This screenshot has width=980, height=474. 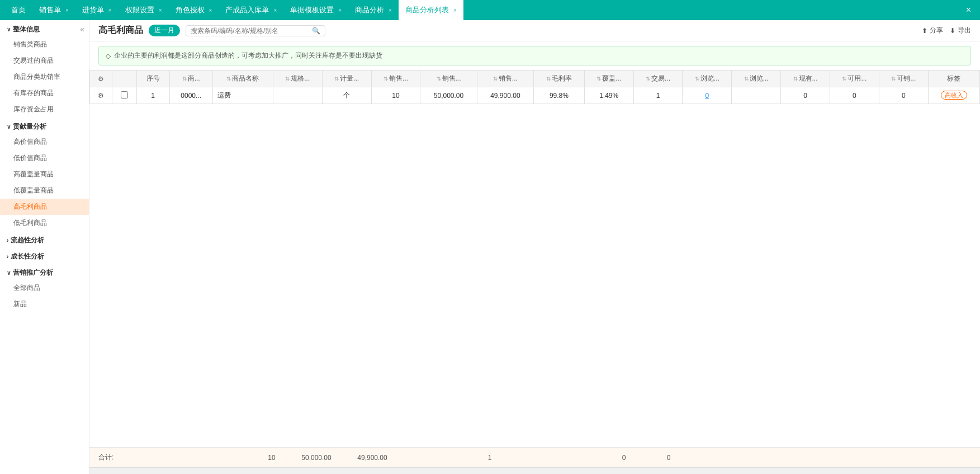 I want to click on col-header-saleable: ⇅可销..., so click(x=903, y=79).